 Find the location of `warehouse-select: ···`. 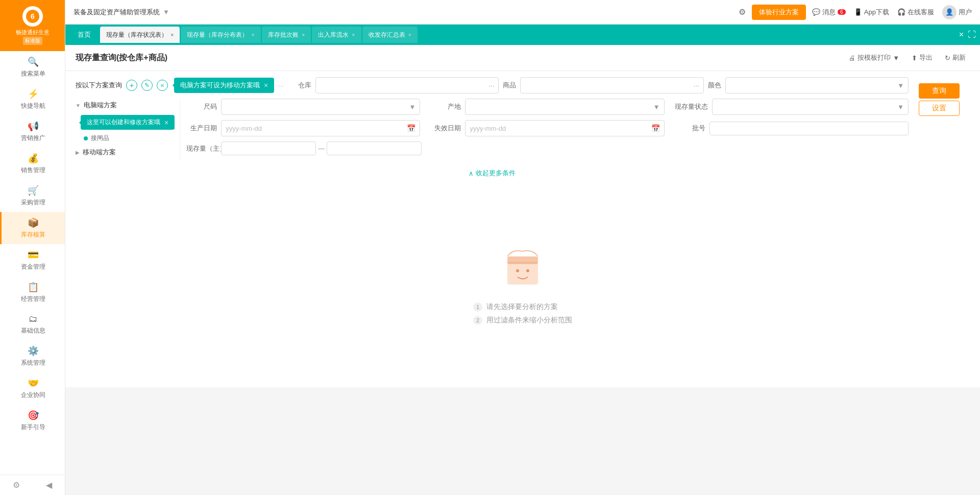

warehouse-select: ··· is located at coordinates (407, 85).